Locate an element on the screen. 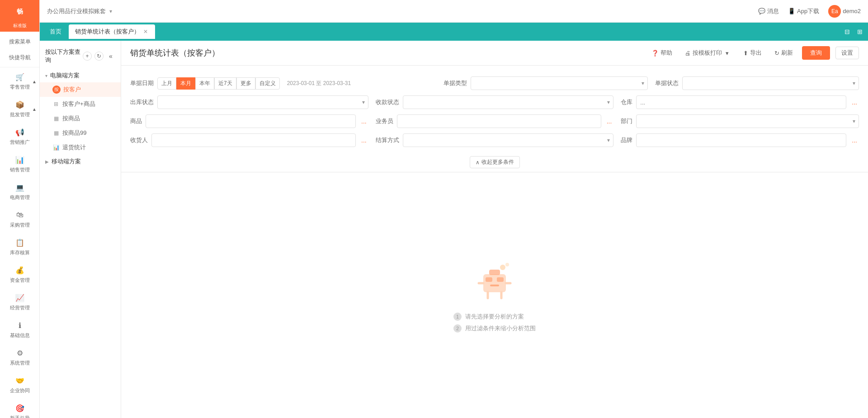 The height and width of the screenshot is (418, 868). scheme-by-customer-goods-label: 按客户+商品 is located at coordinates (79, 104).